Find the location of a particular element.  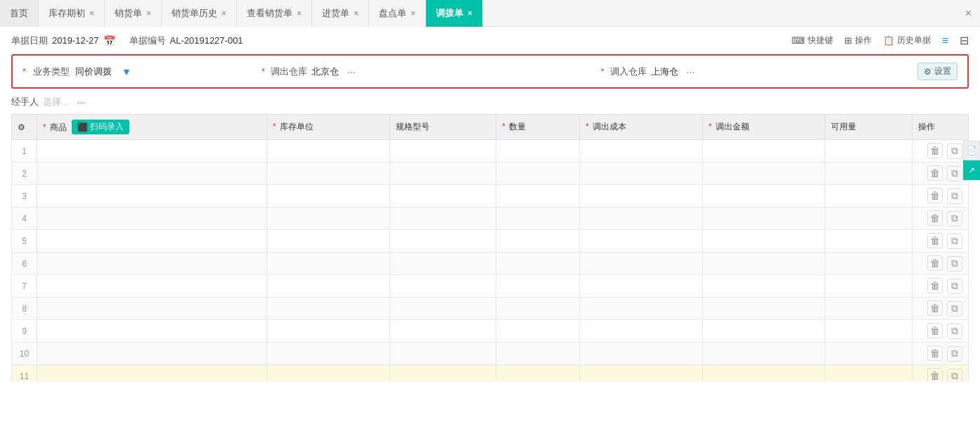

delete-icon-2: 🗑 is located at coordinates (935, 173).